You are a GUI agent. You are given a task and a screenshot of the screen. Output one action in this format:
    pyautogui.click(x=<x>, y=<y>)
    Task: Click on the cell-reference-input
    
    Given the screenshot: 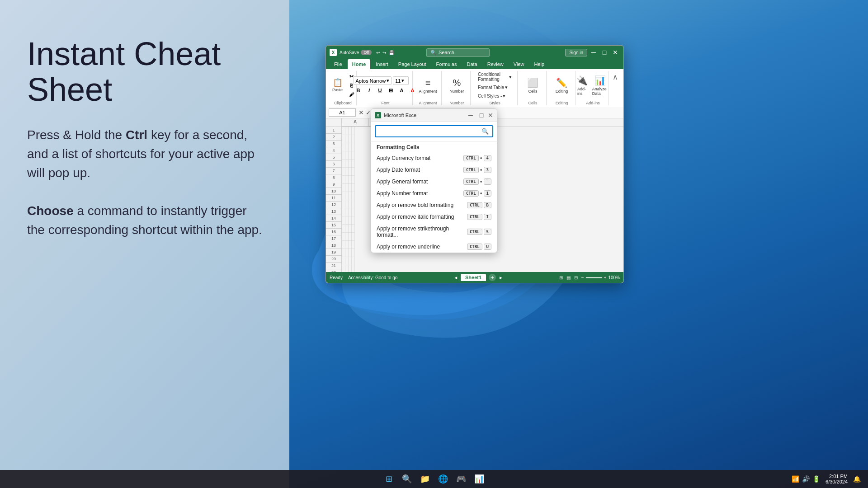 What is the action you would take?
    pyautogui.click(x=342, y=113)
    